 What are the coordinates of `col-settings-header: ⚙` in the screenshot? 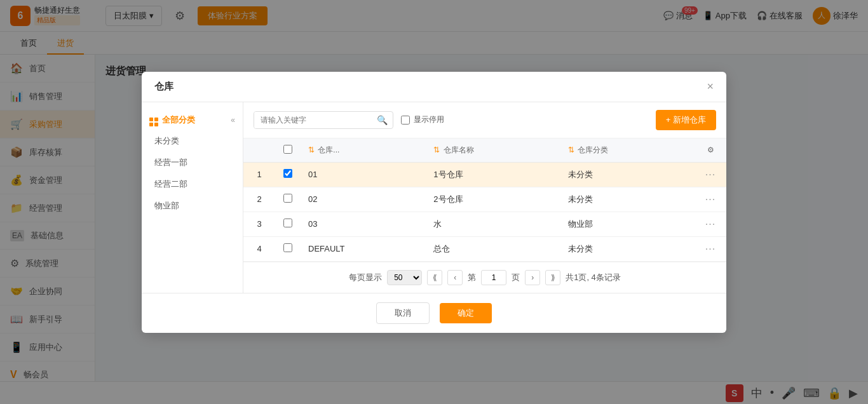 It's located at (710, 151).